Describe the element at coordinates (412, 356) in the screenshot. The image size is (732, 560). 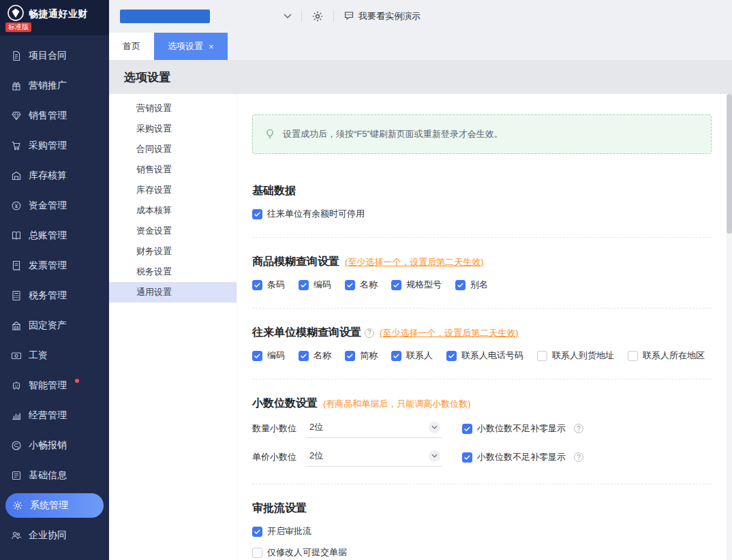
I see `checkbox-option: 联系人` at that location.